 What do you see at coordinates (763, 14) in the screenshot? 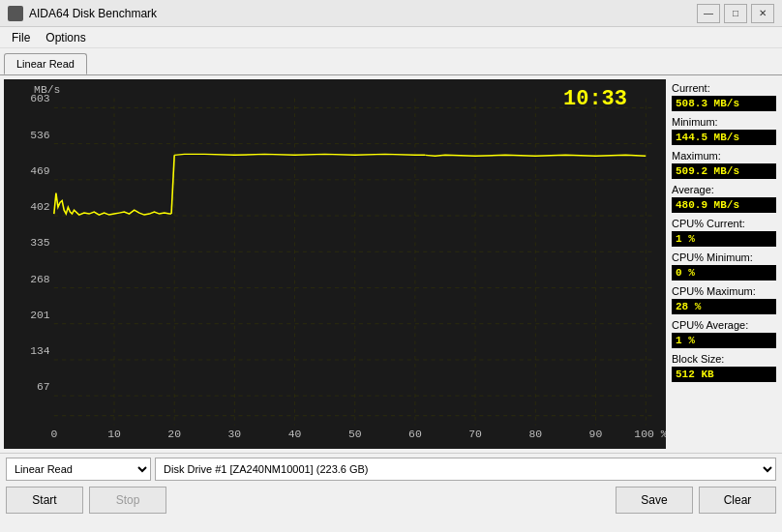
I see `close-button: ✕` at bounding box center [763, 14].